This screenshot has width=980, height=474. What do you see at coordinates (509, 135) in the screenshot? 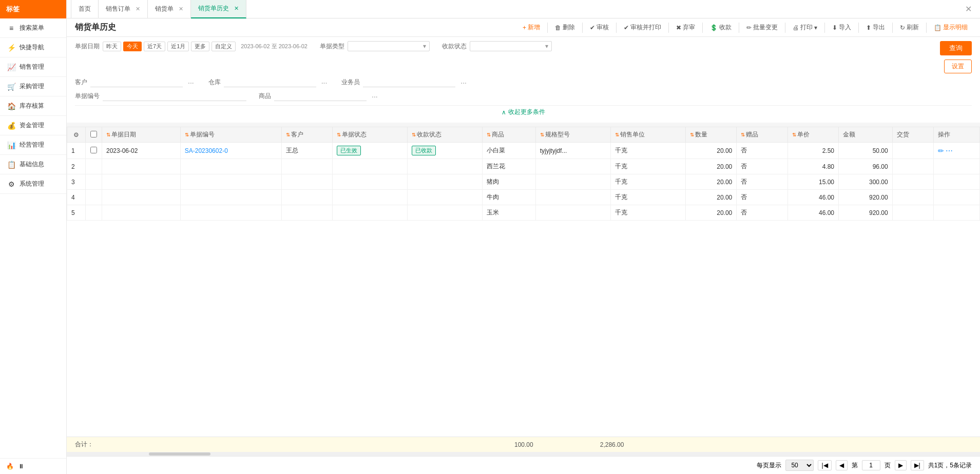
I see `col-goods: ⇅商品` at bounding box center [509, 135].